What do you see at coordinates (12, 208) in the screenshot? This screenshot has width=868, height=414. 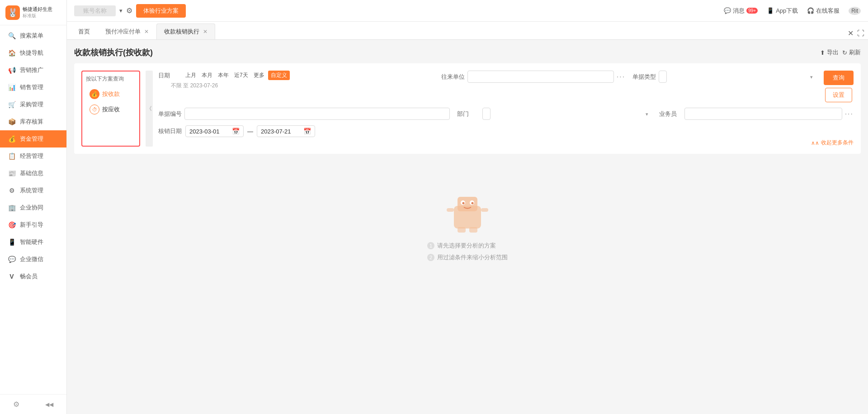 I see `enterprise-icon: 🏢` at bounding box center [12, 208].